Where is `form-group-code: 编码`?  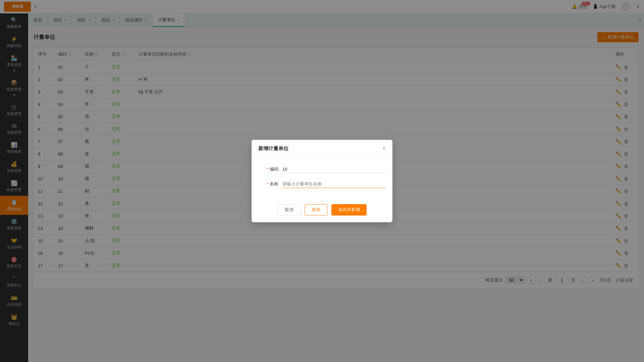
form-group-code: 编码 is located at coordinates (322, 169).